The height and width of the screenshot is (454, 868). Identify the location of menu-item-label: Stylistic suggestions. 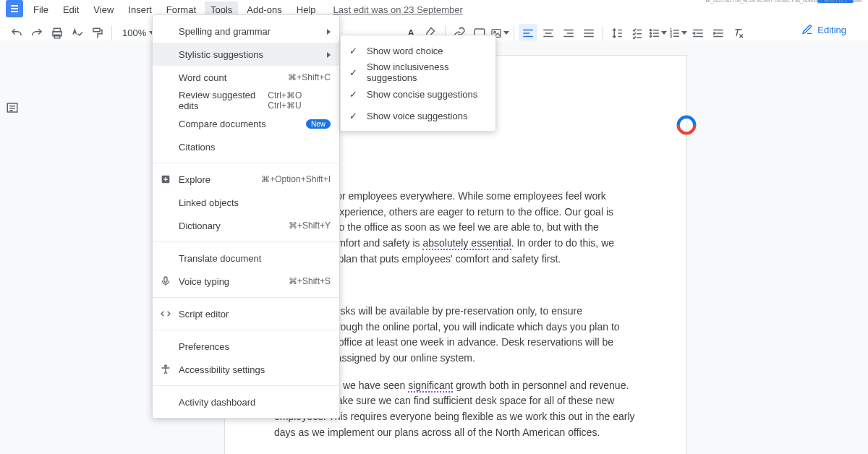
(221, 55).